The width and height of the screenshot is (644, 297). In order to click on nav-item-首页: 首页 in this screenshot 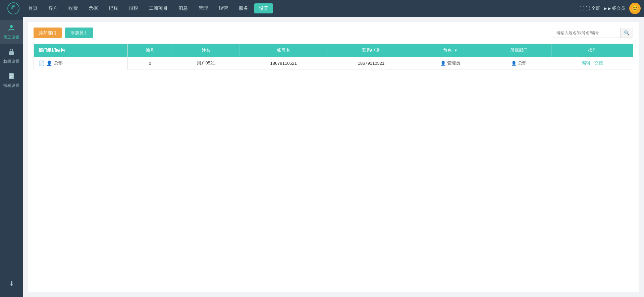, I will do `click(33, 8)`.